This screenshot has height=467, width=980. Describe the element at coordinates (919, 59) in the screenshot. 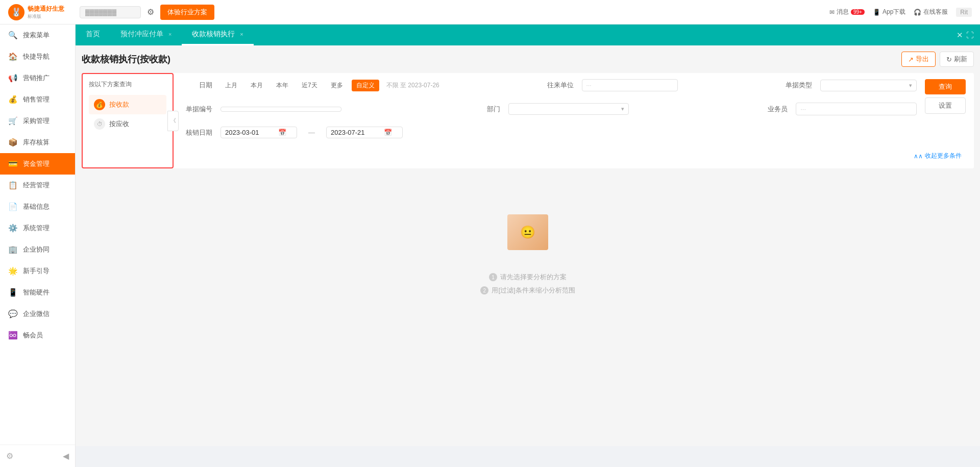

I see `export-btn: ↗ 导出` at that location.